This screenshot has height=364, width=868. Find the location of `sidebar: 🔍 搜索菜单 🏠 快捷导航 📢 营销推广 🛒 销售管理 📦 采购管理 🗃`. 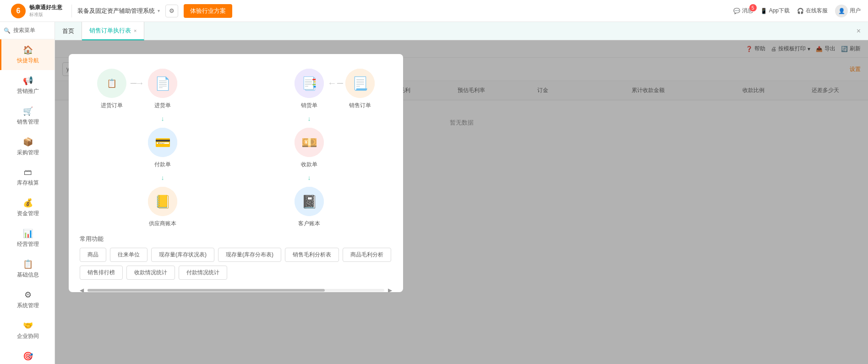

sidebar: 🔍 搜索菜单 🏠 快捷导航 📢 营销推广 🛒 销售管理 📦 采购管理 🗃 is located at coordinates (27, 193).